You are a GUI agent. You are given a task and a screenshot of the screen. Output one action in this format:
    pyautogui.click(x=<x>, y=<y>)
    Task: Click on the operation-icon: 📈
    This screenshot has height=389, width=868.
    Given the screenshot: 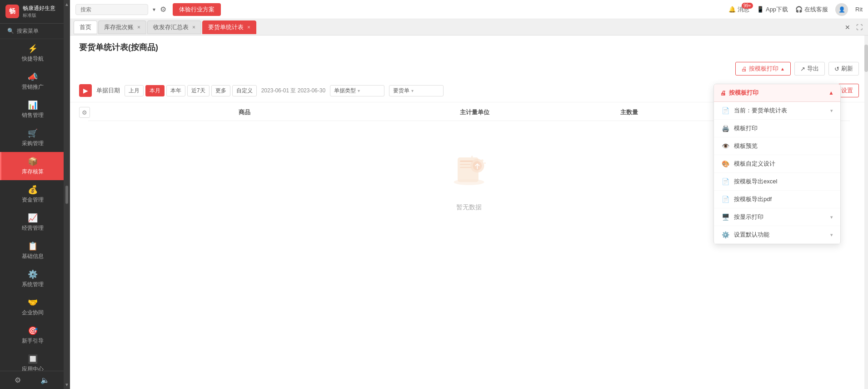 What is the action you would take?
    pyautogui.click(x=33, y=218)
    